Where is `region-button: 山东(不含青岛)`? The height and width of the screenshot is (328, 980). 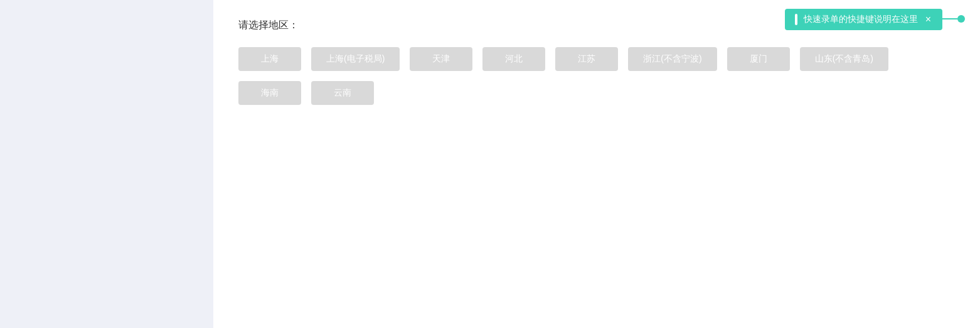 region-button: 山东(不含青岛) is located at coordinates (844, 59).